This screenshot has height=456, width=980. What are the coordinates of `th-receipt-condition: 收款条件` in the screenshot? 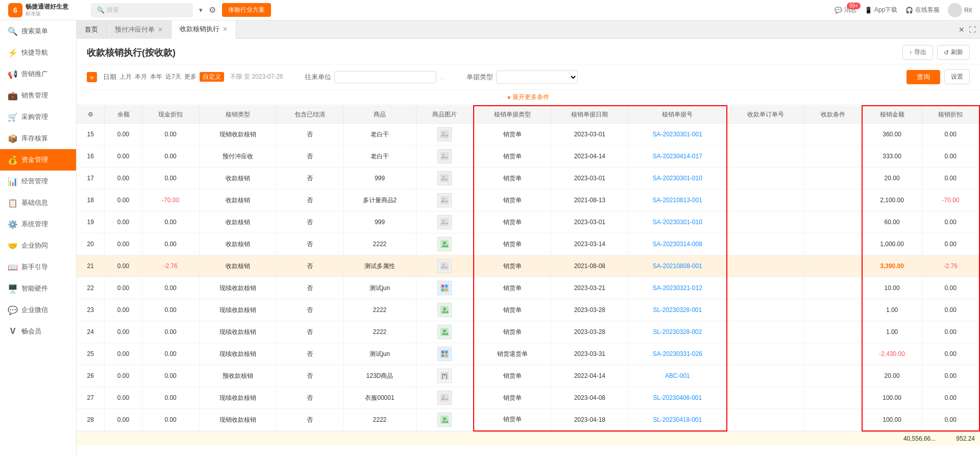 It's located at (833, 114).